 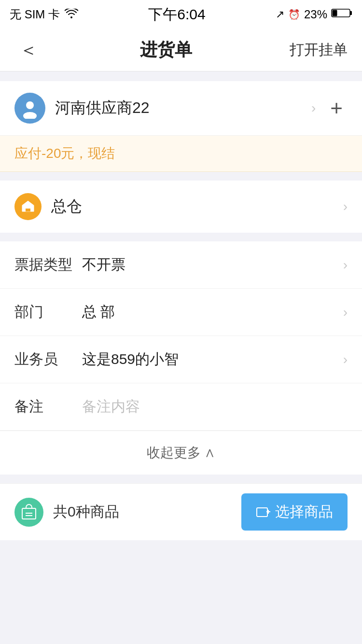 I want to click on supplier-row: 河南供应商22 › +, so click(x=181, y=108).